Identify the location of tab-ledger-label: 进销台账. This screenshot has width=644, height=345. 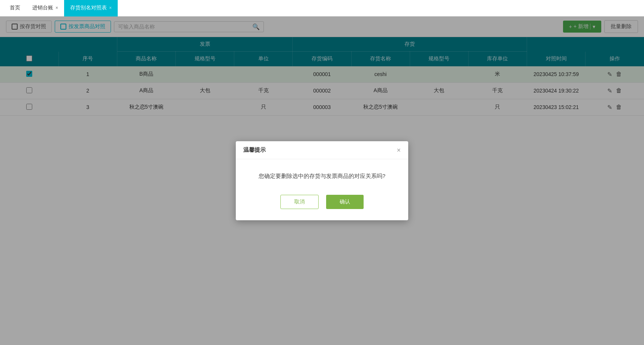
(43, 8).